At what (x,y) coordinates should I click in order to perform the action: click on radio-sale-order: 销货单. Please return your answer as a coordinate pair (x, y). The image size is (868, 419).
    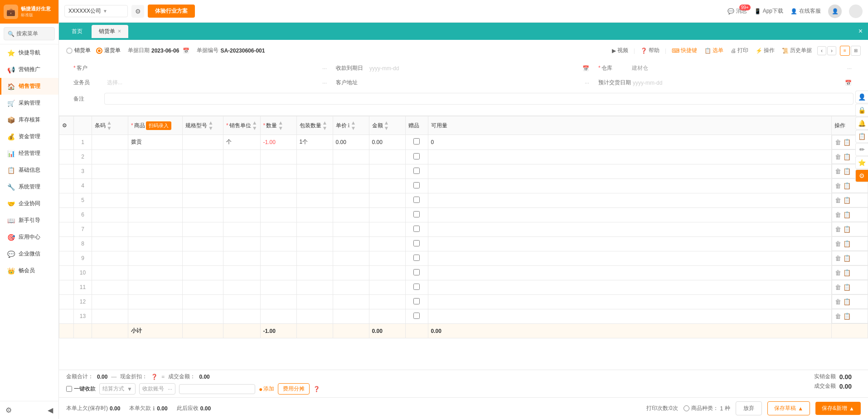
    Looking at the image, I should click on (78, 51).